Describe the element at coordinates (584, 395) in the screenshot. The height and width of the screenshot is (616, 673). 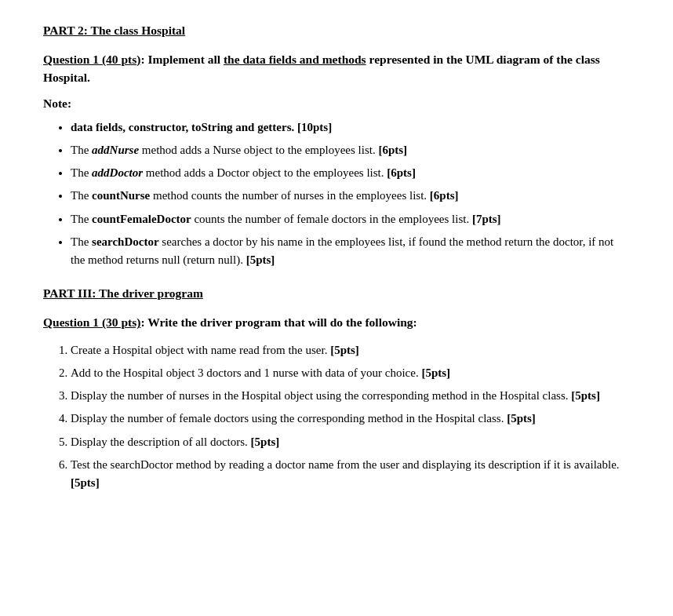
I see `item3-pts: [5pts]` at that location.